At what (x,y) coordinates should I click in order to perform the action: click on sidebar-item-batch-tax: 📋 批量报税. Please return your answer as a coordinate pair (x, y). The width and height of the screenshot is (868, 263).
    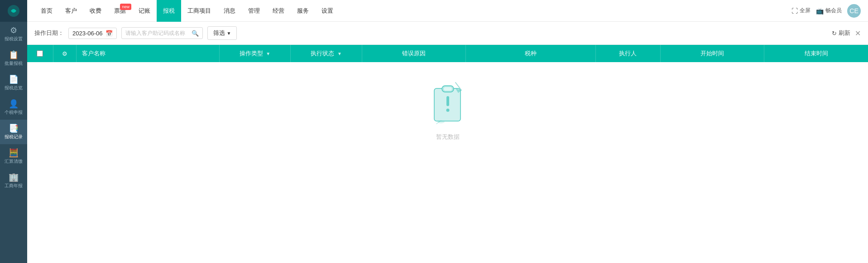
    Looking at the image, I should click on (14, 58).